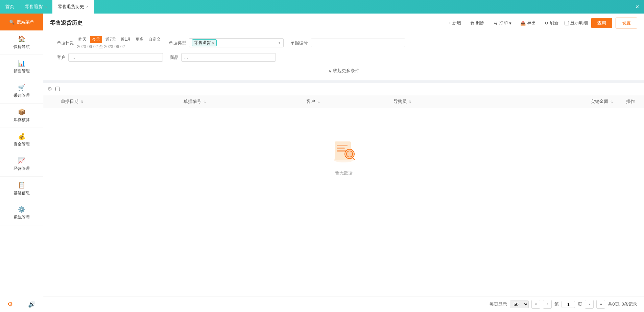 The width and height of the screenshot is (644, 312). I want to click on page-number-input, so click(568, 305).